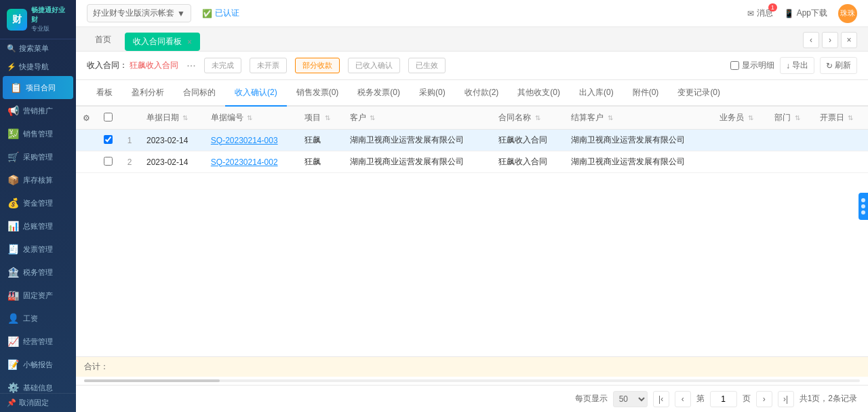 The width and height of the screenshot is (868, 412). I want to click on sidebar-quick-nav: ⚡ 快捷导航, so click(38, 67).